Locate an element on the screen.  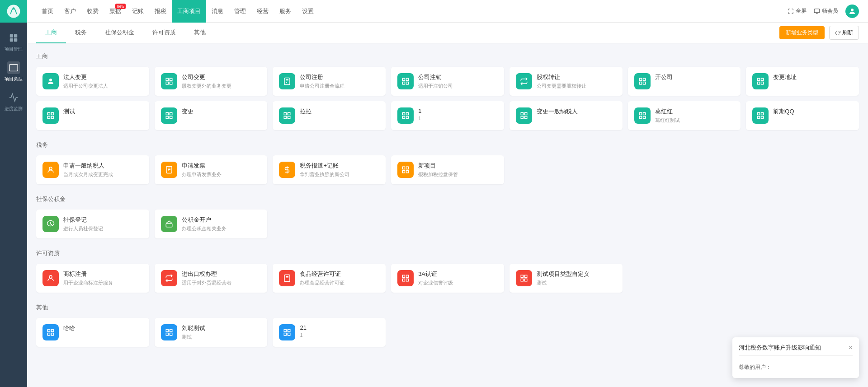
card-shipin-xuke: 食品经营许可证 办理食品经营许可证 is located at coordinates (329, 278).